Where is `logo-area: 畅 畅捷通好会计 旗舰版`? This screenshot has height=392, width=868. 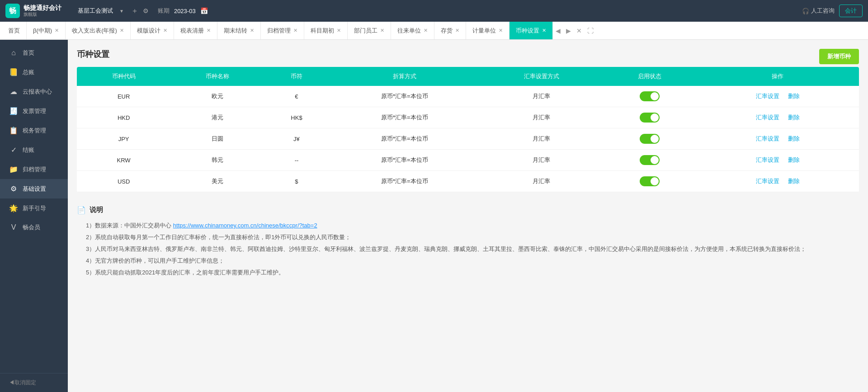 logo-area: 畅 畅捷通好会计 旗舰版 is located at coordinates (39, 11).